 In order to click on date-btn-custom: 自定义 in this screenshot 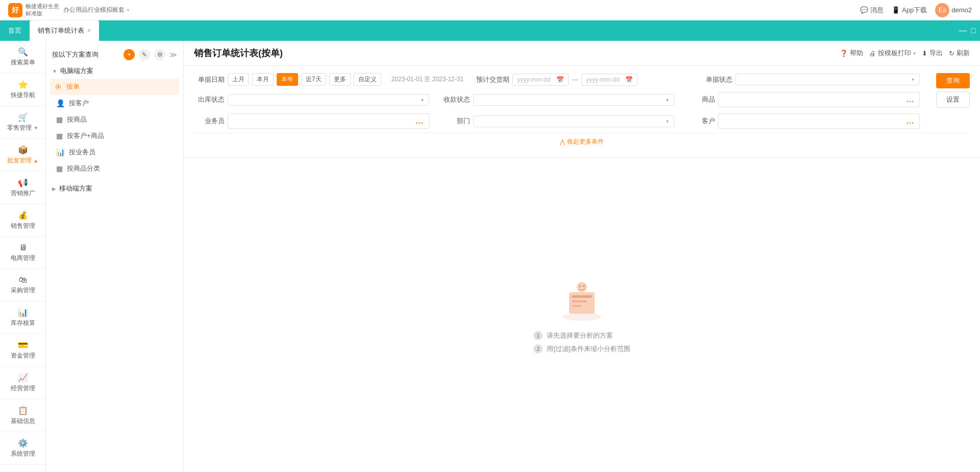, I will do `click(368, 80)`.